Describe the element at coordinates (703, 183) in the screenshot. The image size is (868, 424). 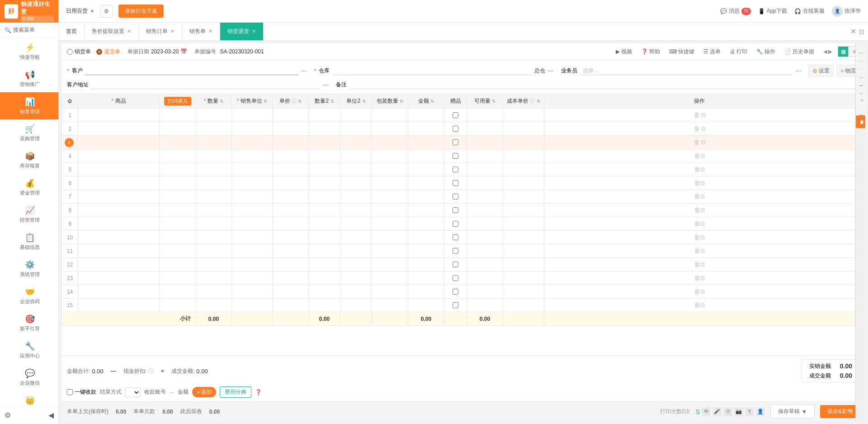
I see `copy-row-6: ⧉` at that location.